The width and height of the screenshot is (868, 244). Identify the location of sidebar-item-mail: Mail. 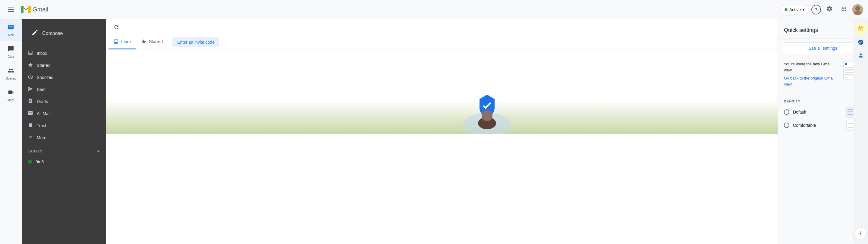
(11, 30).